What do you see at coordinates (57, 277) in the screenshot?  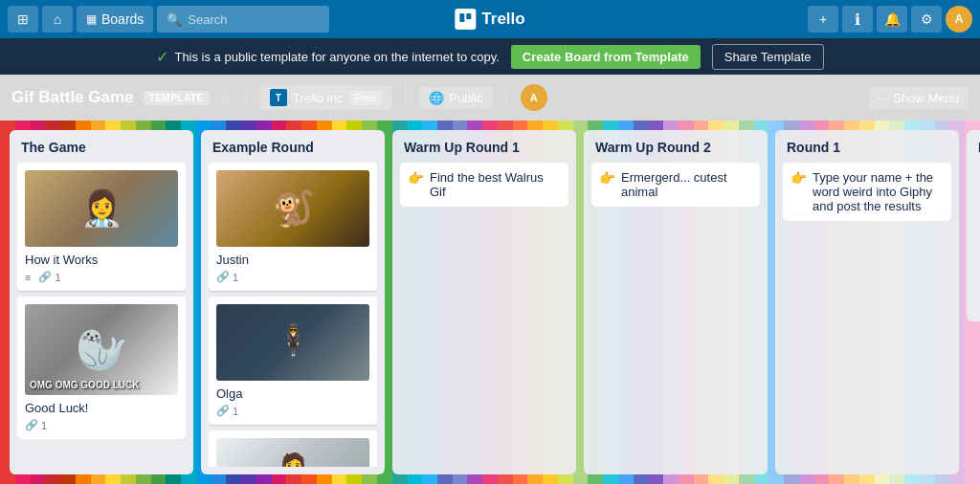 I see `attachment-count: 1` at bounding box center [57, 277].